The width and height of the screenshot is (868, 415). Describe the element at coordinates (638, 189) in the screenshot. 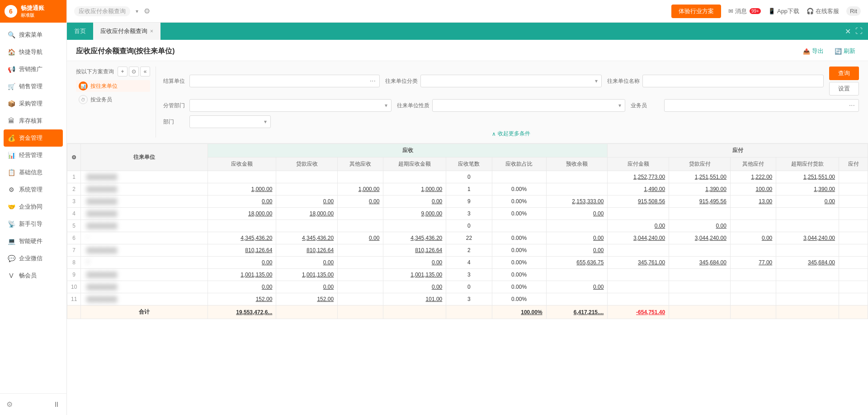

I see `cell-yf-je-2: 1,490.00` at that location.